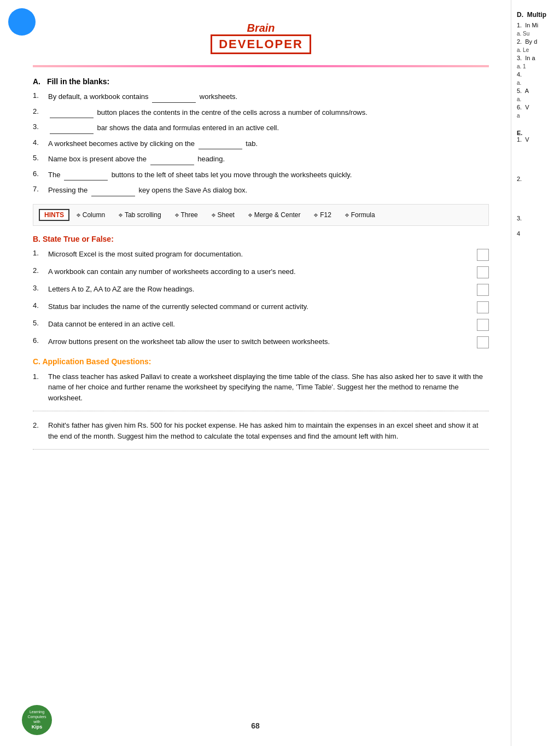 The width and height of the screenshot is (560, 746). Describe the element at coordinates (91, 215) in the screenshot. I see `hint-column: Column` at that location.